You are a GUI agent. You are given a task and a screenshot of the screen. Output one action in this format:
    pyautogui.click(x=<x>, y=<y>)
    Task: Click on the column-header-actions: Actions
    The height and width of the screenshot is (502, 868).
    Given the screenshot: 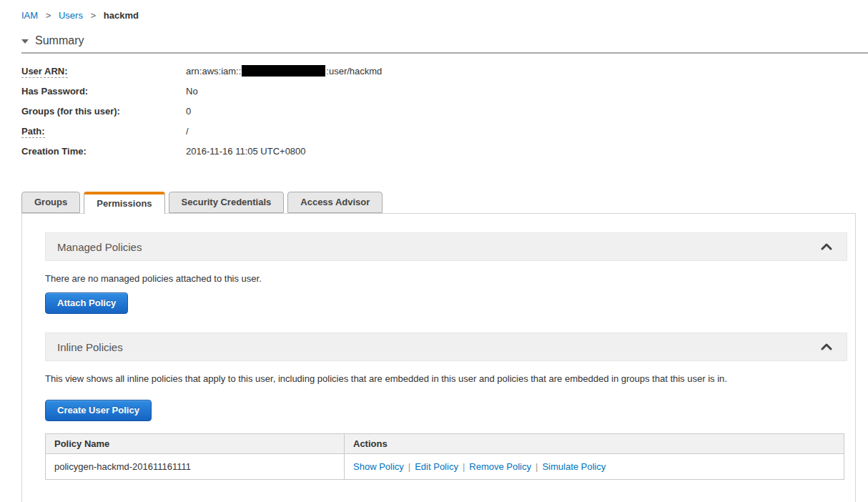 What is the action you would take?
    pyautogui.click(x=595, y=444)
    